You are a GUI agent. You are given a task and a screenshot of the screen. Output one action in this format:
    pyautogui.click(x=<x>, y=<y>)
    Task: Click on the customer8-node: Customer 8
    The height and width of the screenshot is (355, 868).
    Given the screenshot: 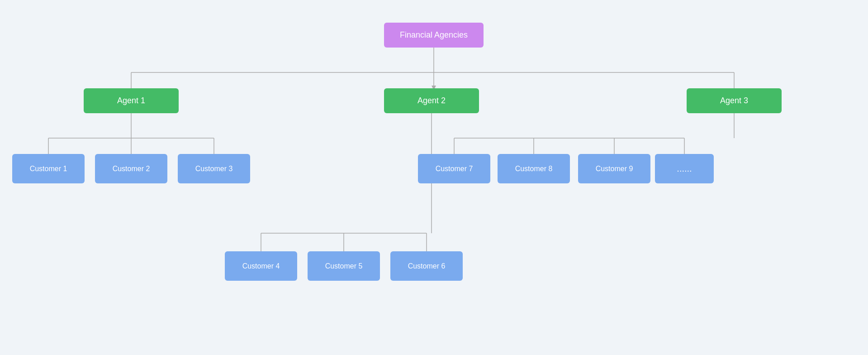 What is the action you would take?
    pyautogui.click(x=534, y=168)
    